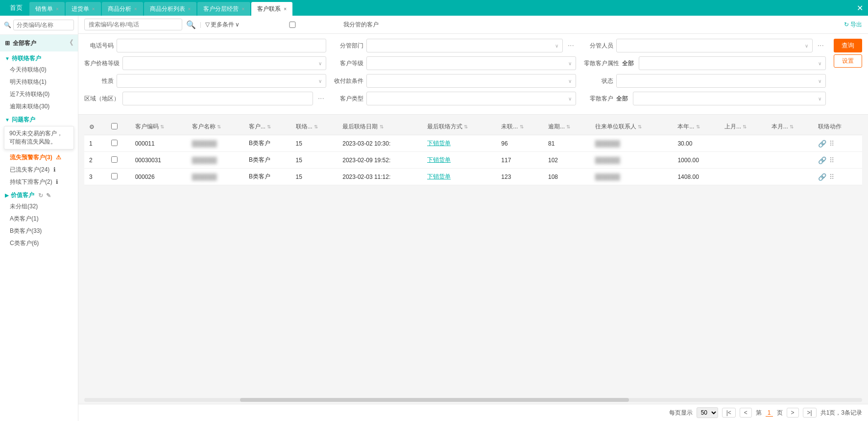 This screenshot has height=421, width=868. Describe the element at coordinates (41, 196) in the screenshot. I see `refresh-icon: ↻` at that location.